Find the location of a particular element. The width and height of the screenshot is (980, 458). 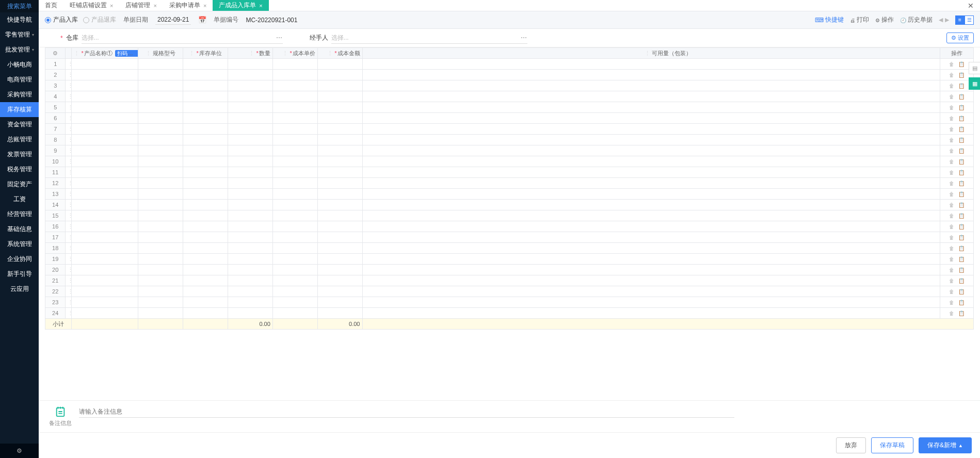

scan-badge: 扫码录入 is located at coordinates (127, 54).